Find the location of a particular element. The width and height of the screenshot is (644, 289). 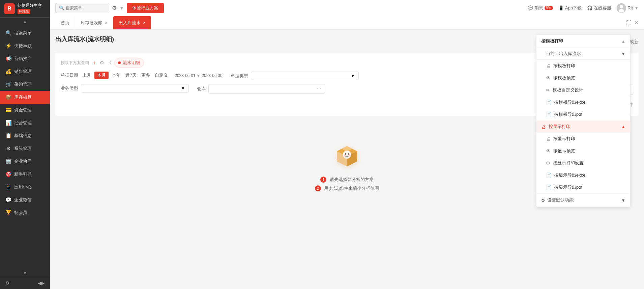

sidebar-item-marketing: 📢 营销推广 is located at coordinates (25, 59).